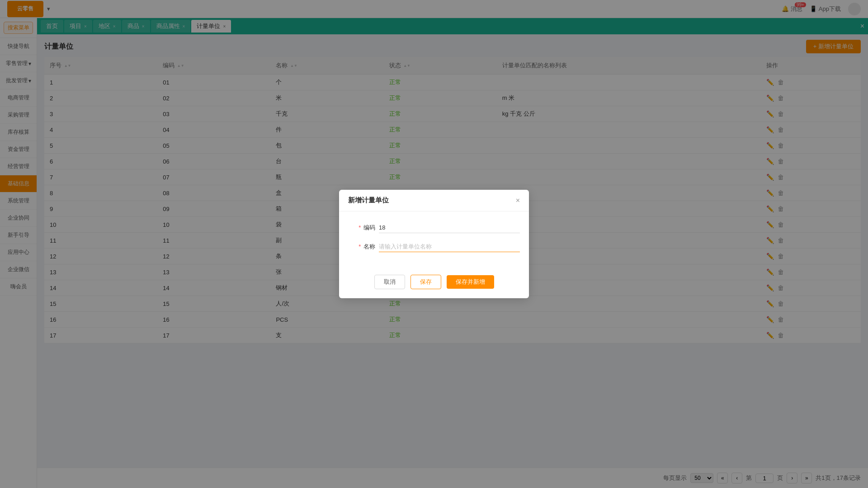 The height and width of the screenshot is (488, 868). Describe the element at coordinates (434, 247) in the screenshot. I see `name-form-row: * 名称` at that location.